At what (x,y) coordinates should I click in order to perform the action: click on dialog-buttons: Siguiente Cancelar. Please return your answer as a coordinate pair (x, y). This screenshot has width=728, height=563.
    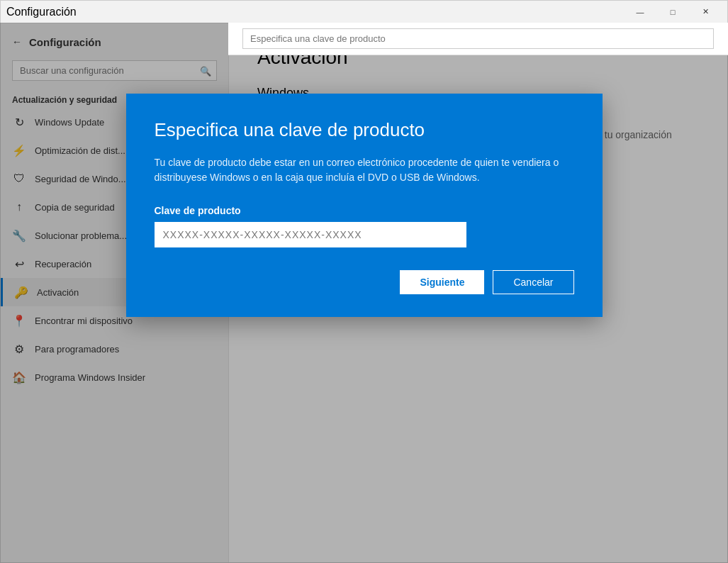
    Looking at the image, I should click on (364, 282).